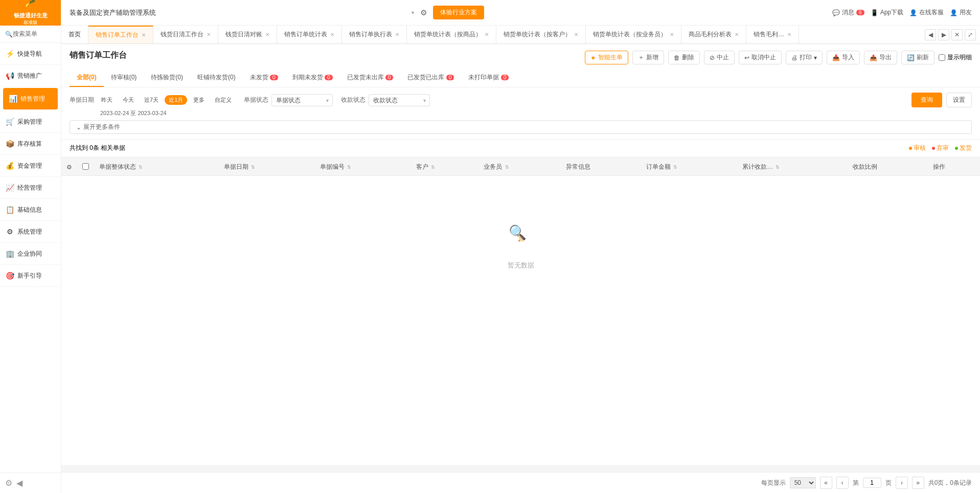  Describe the element at coordinates (176, 100) in the screenshot. I see `date-btn-1month: 近1月` at that location.